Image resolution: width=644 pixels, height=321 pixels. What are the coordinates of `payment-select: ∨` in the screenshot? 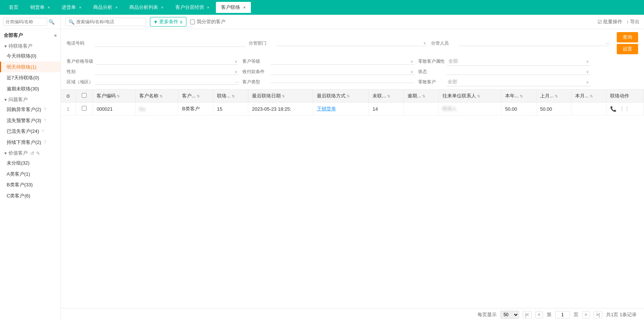 It's located at (343, 72).